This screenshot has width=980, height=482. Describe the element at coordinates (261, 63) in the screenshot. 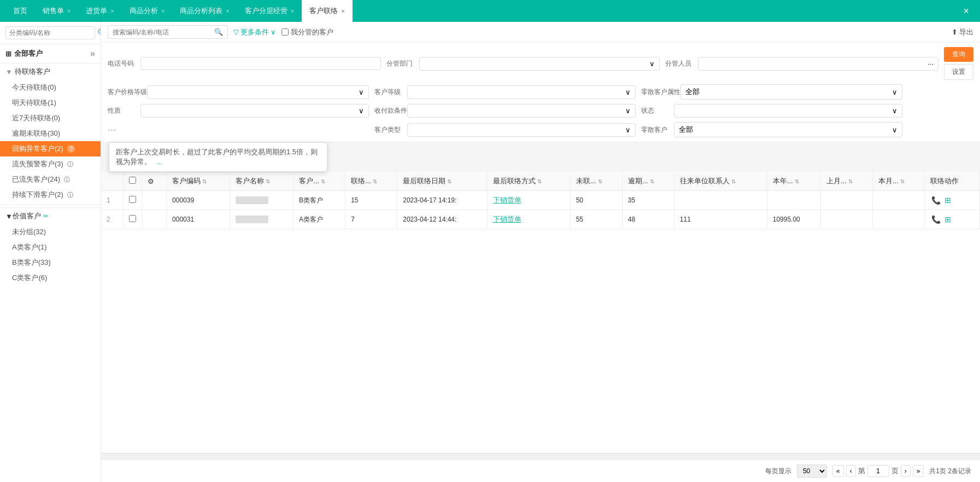

I see `phone-input` at that location.